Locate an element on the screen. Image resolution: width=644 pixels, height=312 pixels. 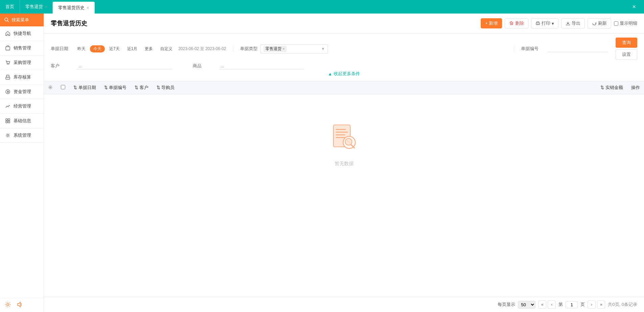
search-menu-button: 搜索菜单 is located at coordinates (22, 20).